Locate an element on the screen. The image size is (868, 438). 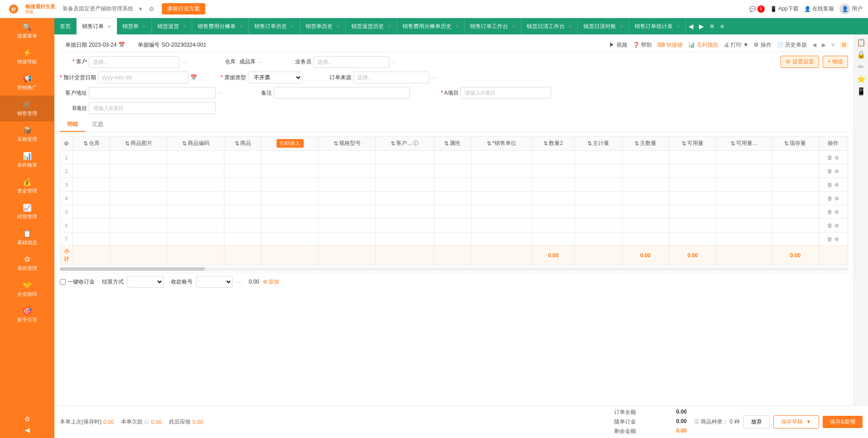
list-view-icon: ≡ is located at coordinates (833, 45).